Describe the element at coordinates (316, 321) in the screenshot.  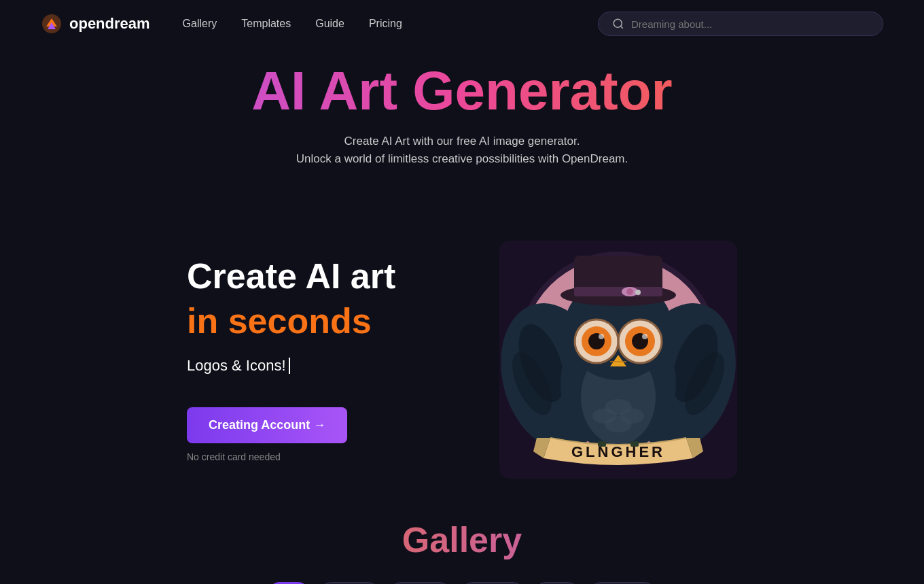
I see `create-title-line2: in seconds` at that location.